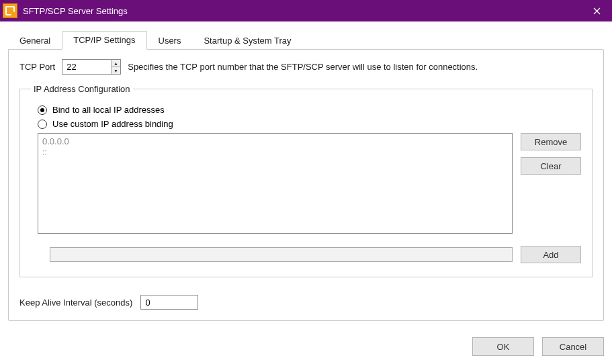 The height and width of the screenshot is (364, 612). What do you see at coordinates (116, 67) in the screenshot?
I see `spinner-arrows: ▲ ▼` at bounding box center [116, 67].